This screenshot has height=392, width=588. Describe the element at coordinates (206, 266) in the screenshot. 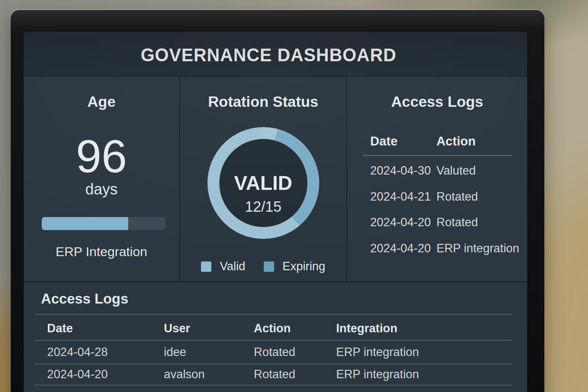

I see `valid-swatch-icon` at that location.